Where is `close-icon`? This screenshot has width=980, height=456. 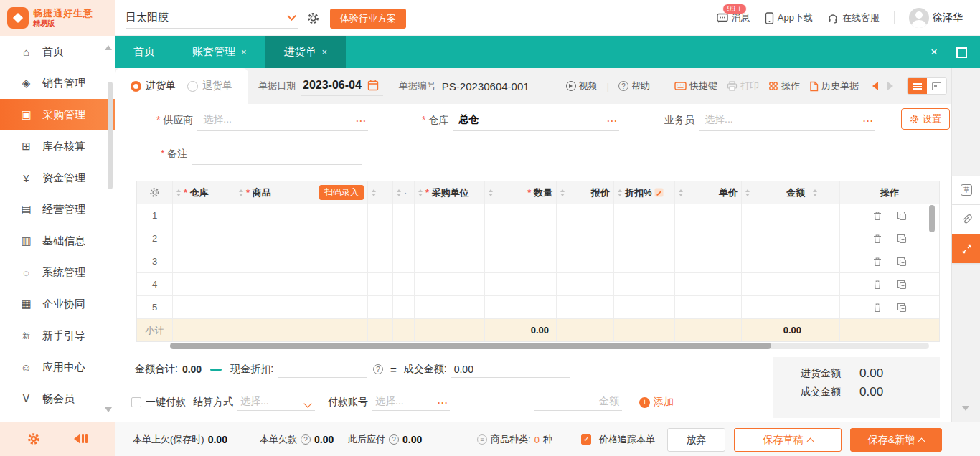
close-icon is located at coordinates (244, 52).